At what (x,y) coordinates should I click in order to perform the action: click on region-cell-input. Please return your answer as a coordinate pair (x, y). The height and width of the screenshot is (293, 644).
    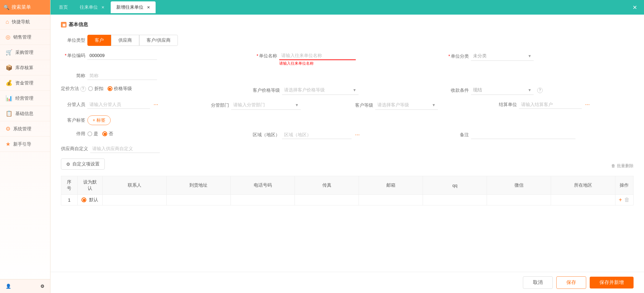
    Looking at the image, I should click on (583, 200).